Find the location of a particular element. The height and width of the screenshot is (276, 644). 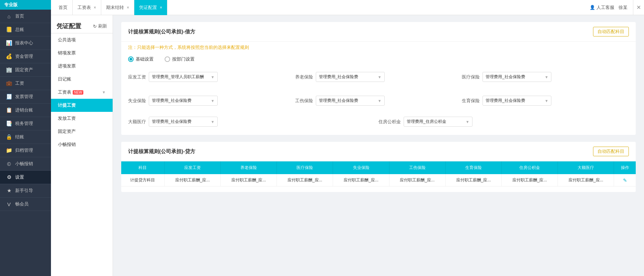

tab-close-period-close: × is located at coordinates (128, 8).